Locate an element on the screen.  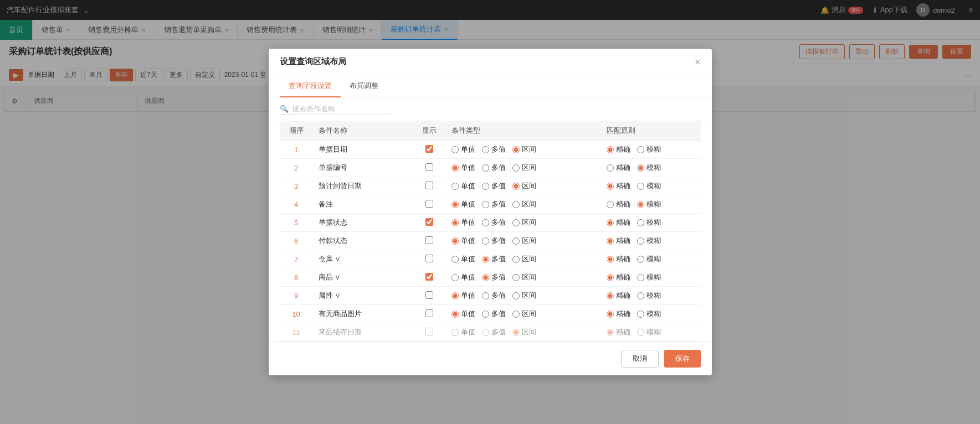
tab-layout-adjust: 布局调整 is located at coordinates (364, 86).